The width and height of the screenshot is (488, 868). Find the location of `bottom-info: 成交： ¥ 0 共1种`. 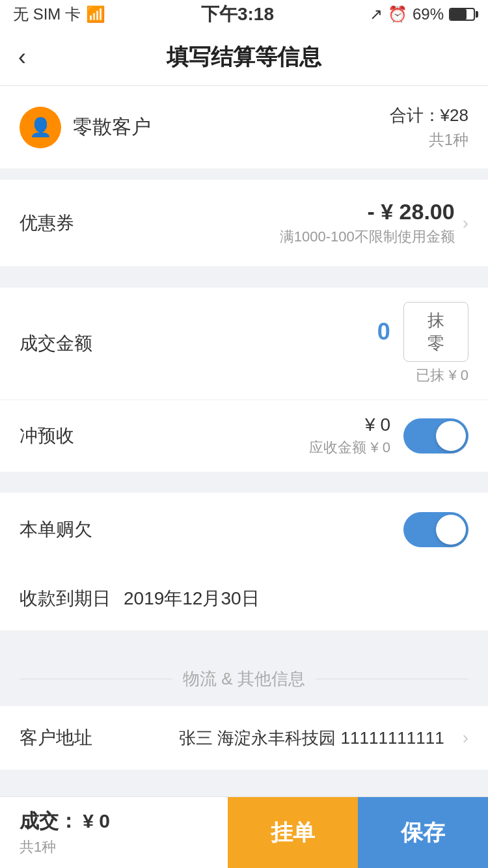

bottom-info: 成交： ¥ 0 共1种 is located at coordinates (114, 833).